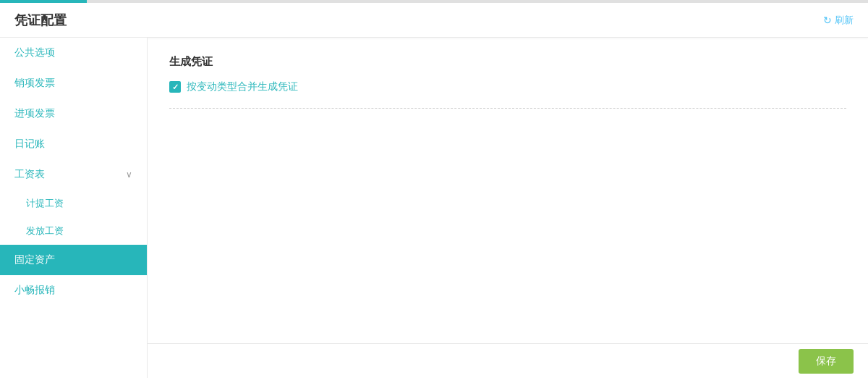 Image resolution: width=868 pixels, height=378 pixels. Describe the element at coordinates (35, 53) in the screenshot. I see `sidebar-item-label: 公共选项` at that location.